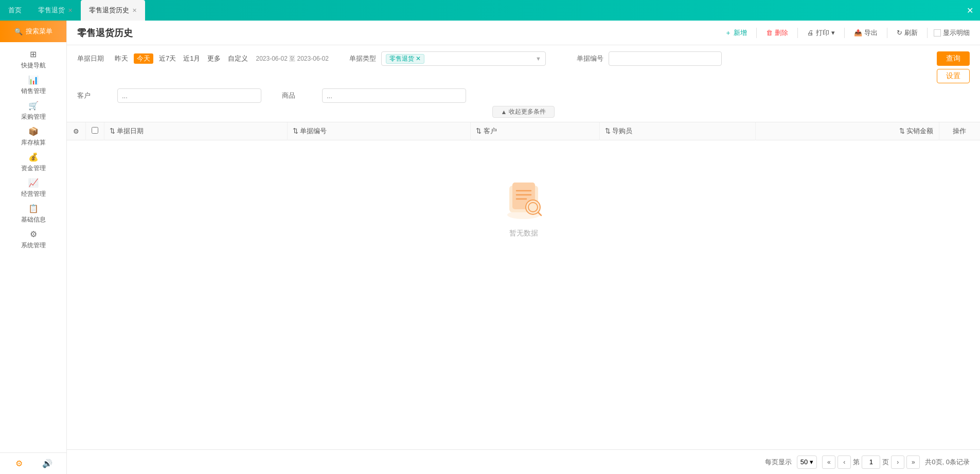 This screenshot has width=980, height=474. Describe the element at coordinates (736, 33) in the screenshot. I see `new-button: ＋ 新增` at that location.